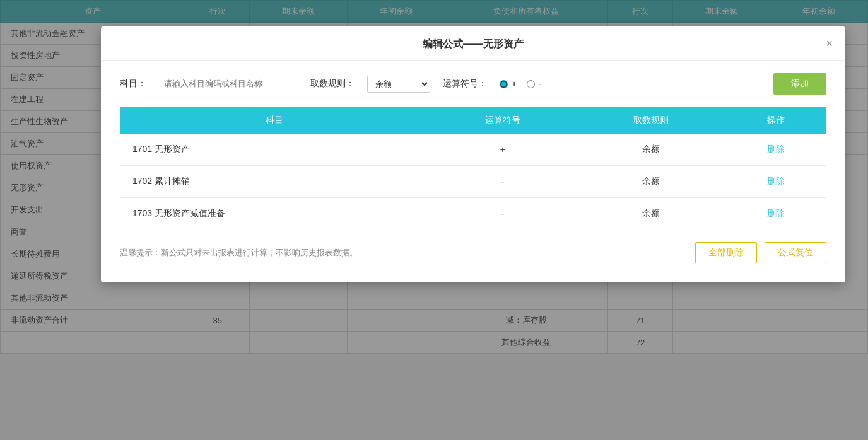  I want to click on formula-subject-cell: 1701 无形资产, so click(274, 150).